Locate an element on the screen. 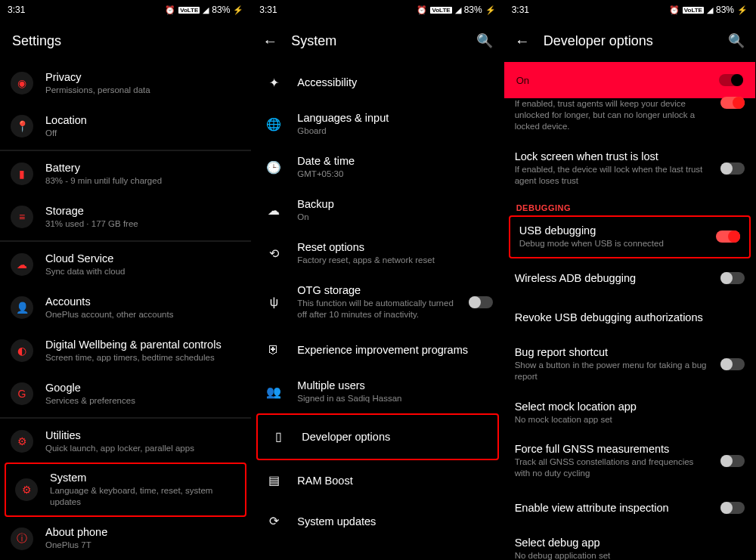 This screenshot has width=756, height=560. item-label: Location is located at coordinates (143, 120).